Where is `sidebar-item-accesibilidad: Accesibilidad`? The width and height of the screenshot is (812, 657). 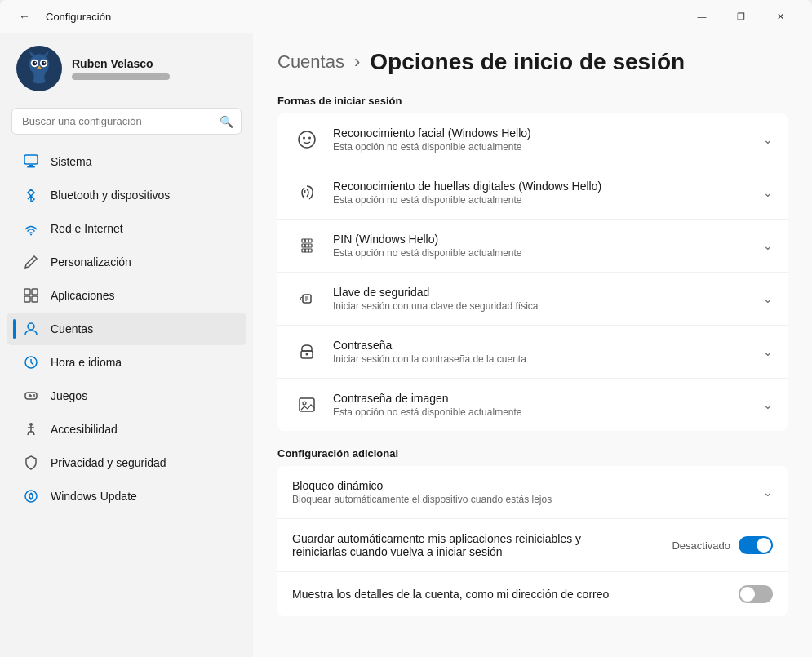
sidebar-item-accesibilidad: Accesibilidad is located at coordinates (126, 429).